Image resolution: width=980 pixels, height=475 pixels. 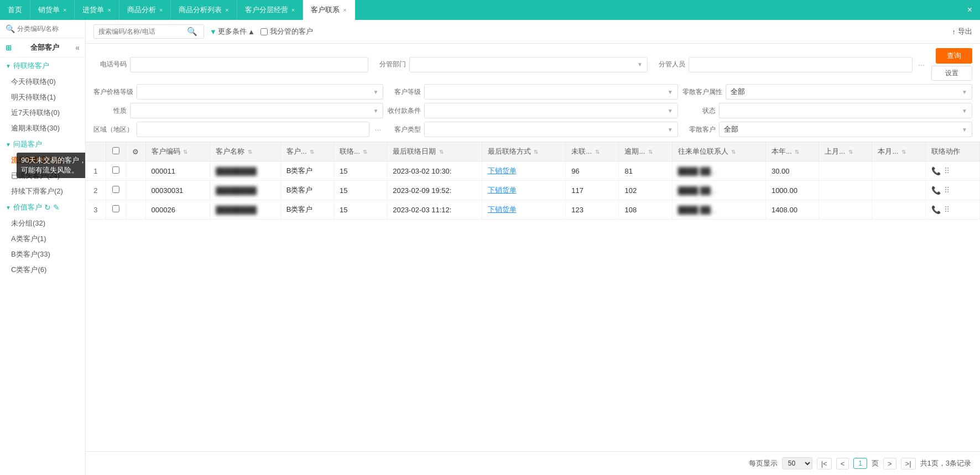 I want to click on col-contact-sort: ⇅, so click(x=365, y=152).